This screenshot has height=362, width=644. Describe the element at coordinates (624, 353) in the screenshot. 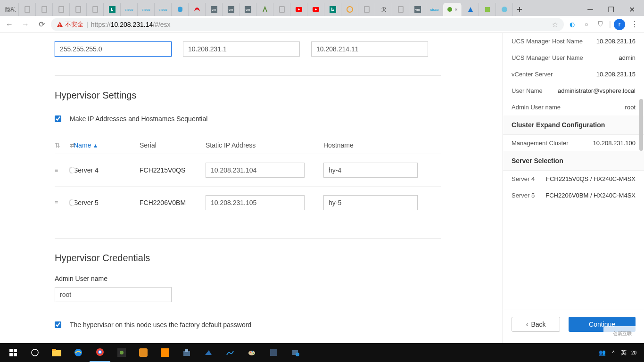

I see `ime-indicator: 英` at that location.